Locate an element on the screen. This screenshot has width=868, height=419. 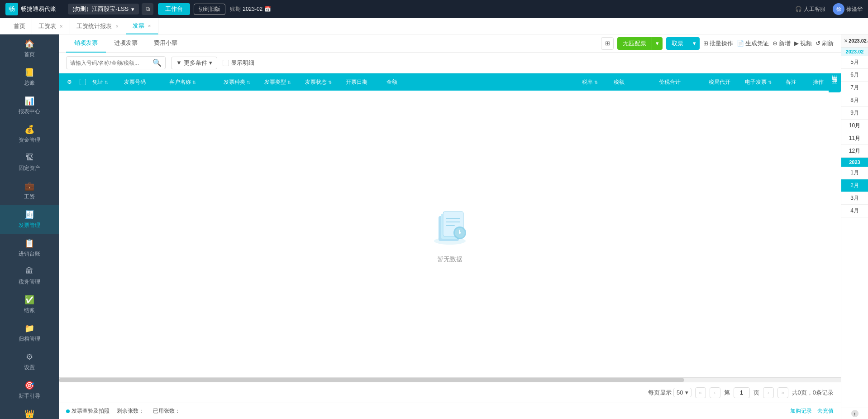
switch-version-button: 切到旧版 is located at coordinates (210, 9).